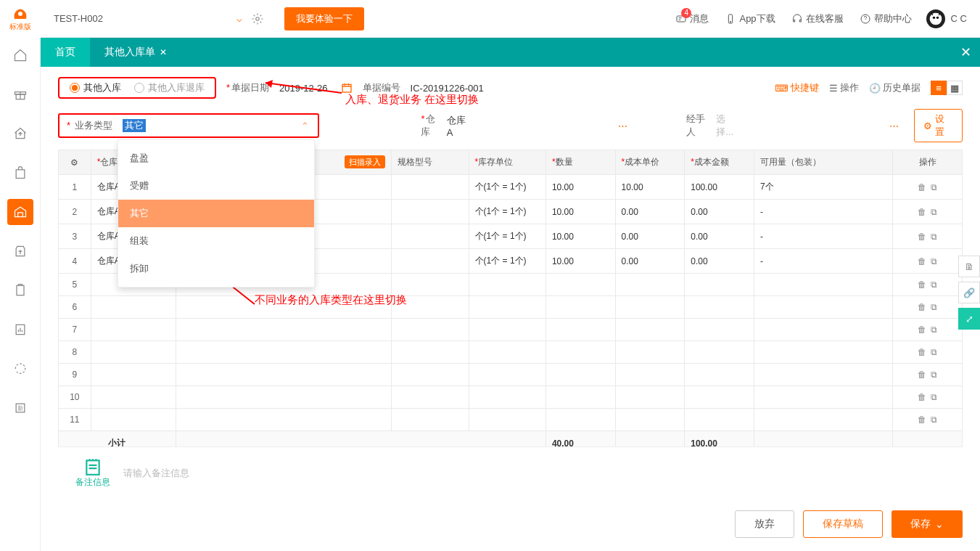 The width and height of the screenshot is (980, 551). What do you see at coordinates (796, 88) in the screenshot?
I see `shortcut-link: ⌨ 快捷键` at bounding box center [796, 88].